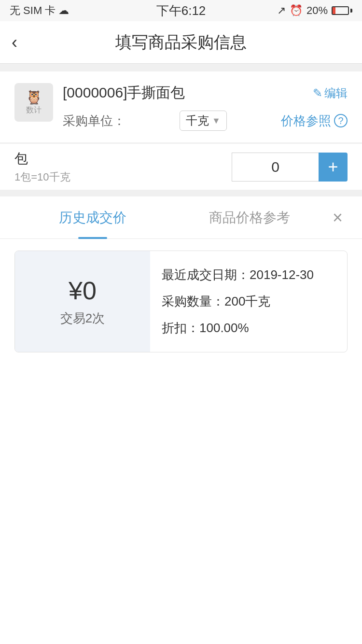  Describe the element at coordinates (275, 167) in the screenshot. I see `quantity-input: 0` at that location.